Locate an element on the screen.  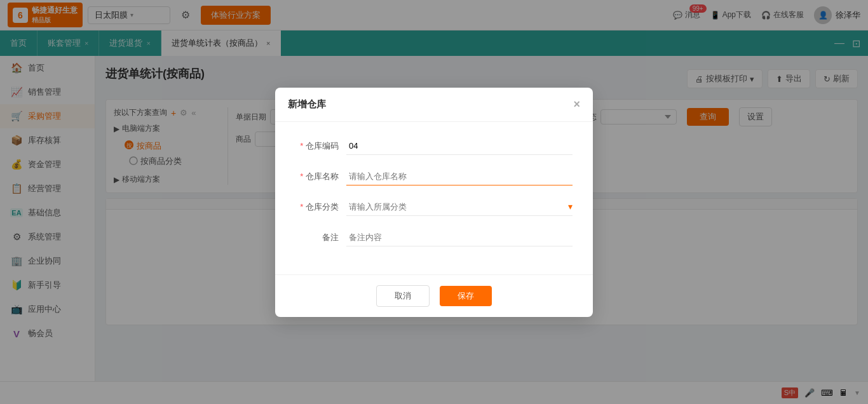
form-label-remark: 备注 is located at coordinates (321, 238).